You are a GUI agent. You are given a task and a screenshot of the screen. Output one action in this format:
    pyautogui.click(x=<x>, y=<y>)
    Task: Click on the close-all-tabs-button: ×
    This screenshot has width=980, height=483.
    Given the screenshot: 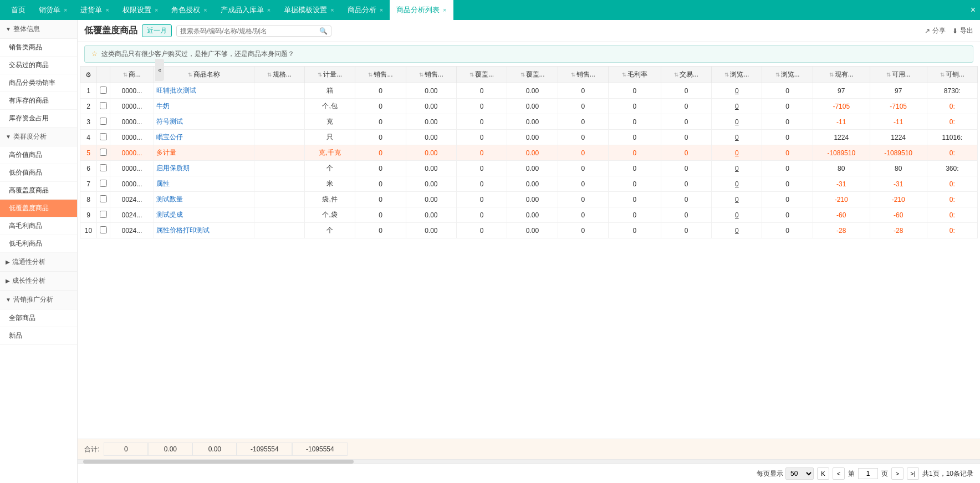 What is the action you would take?
    pyautogui.click(x=973, y=10)
    